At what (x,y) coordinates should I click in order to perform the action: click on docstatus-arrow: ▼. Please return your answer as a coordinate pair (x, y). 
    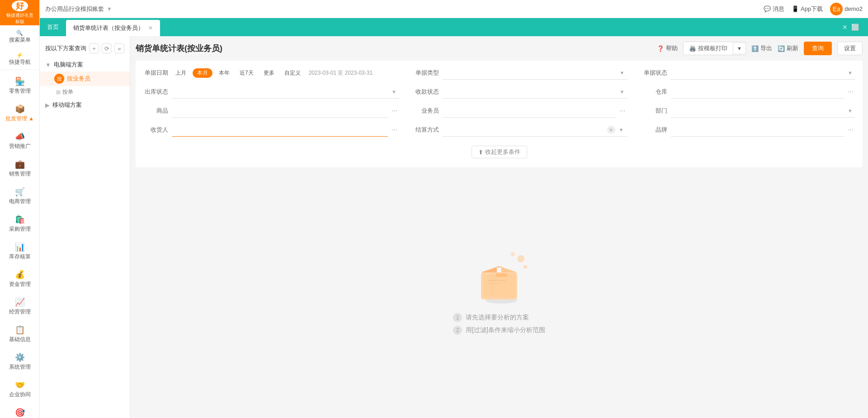
    Looking at the image, I should click on (850, 73).